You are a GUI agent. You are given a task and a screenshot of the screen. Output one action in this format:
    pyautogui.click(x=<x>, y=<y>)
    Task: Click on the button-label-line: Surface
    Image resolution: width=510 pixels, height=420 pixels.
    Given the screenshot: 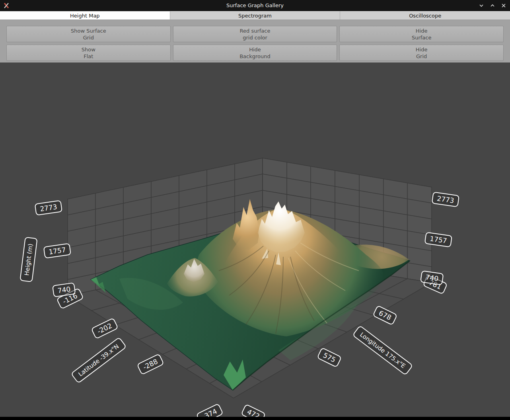 What is the action you would take?
    pyautogui.click(x=422, y=37)
    